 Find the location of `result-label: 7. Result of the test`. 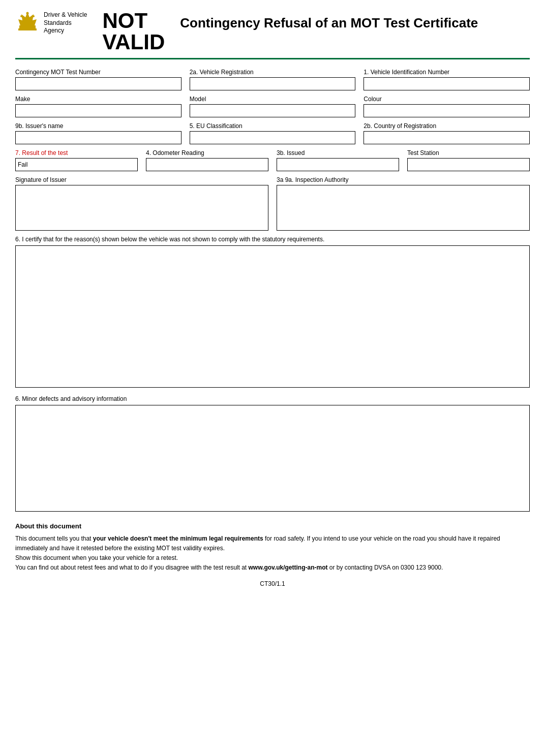

result-label: 7. Result of the test is located at coordinates (76, 153).